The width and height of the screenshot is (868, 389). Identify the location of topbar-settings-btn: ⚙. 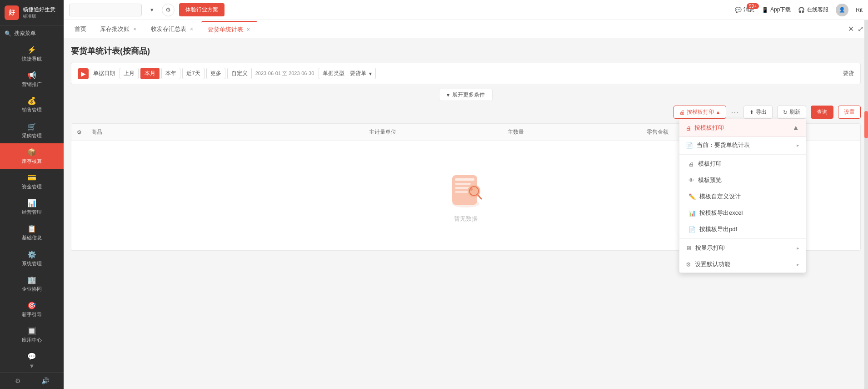
(168, 10).